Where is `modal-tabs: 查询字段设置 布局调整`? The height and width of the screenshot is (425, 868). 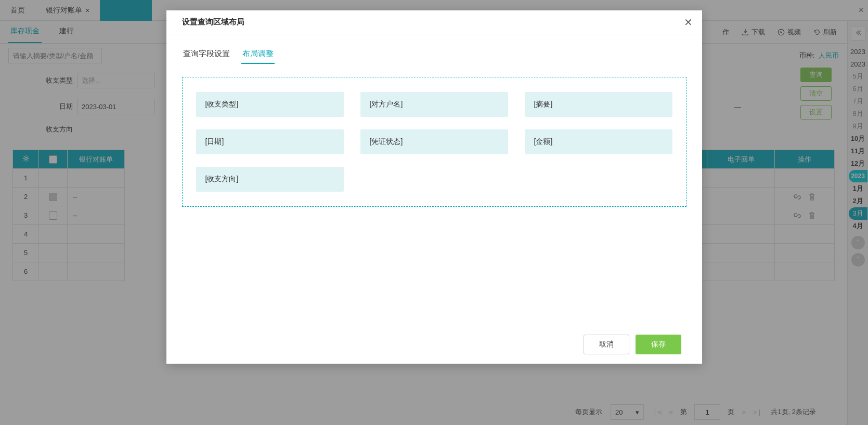 modal-tabs: 查询字段设置 布局调整 is located at coordinates (434, 55).